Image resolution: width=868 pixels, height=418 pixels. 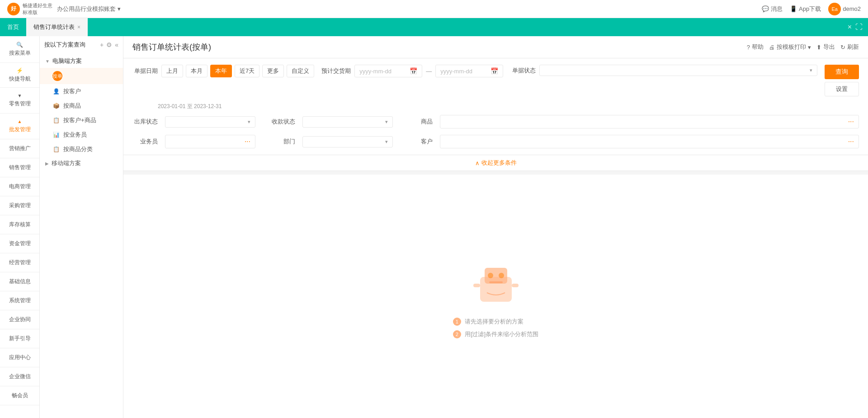 What do you see at coordinates (81, 106) in the screenshot?
I see `scheme-item-by-goods: 📦 按商品` at bounding box center [81, 106].